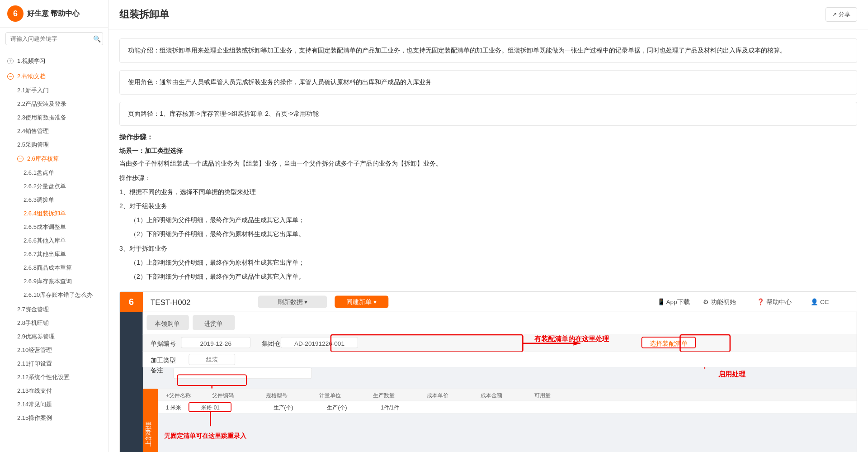  I want to click on svg-text: 集团仓, so click(271, 344).